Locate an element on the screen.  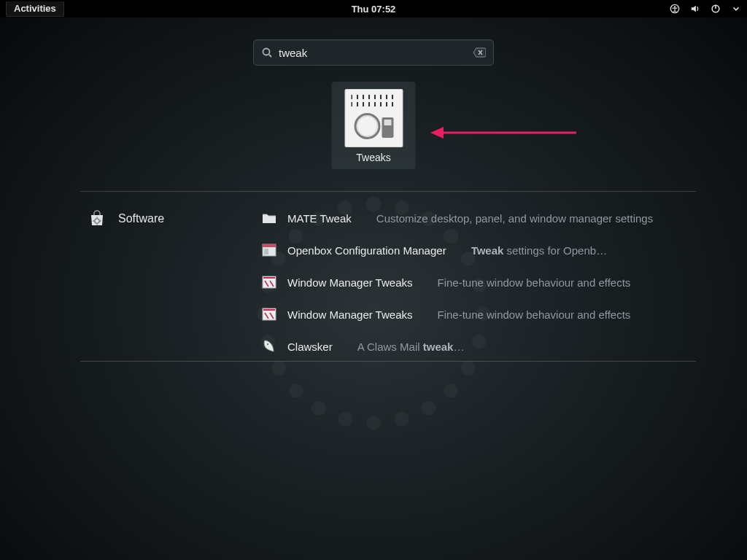
chevron-down-icon is located at coordinates (736, 9).